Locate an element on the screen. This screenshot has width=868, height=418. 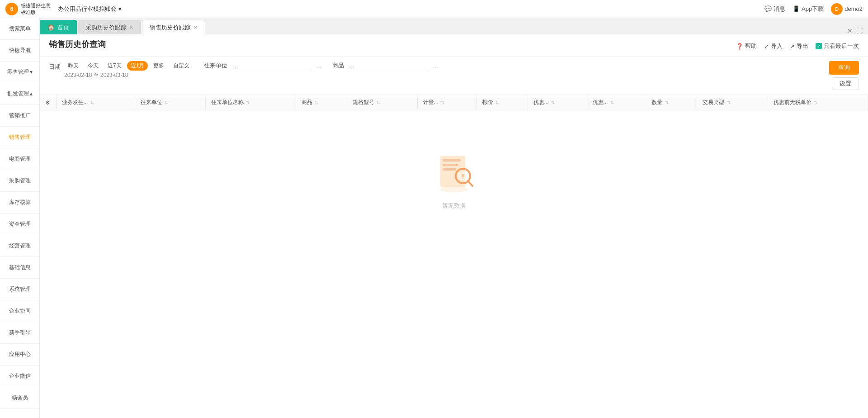
sidebar-item-search-menu: 搜索菜单 is located at coordinates (20, 29).